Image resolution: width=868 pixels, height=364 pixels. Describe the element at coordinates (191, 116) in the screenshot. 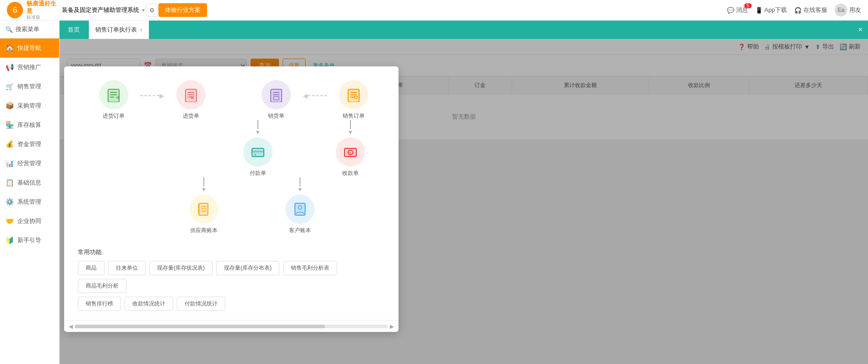

I see `purchase-bill-label: 进货单` at that location.